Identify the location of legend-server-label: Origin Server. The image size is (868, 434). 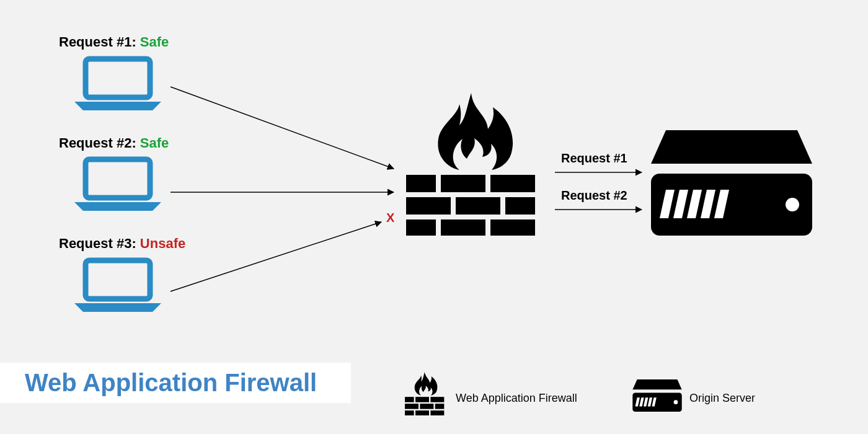
(722, 398).